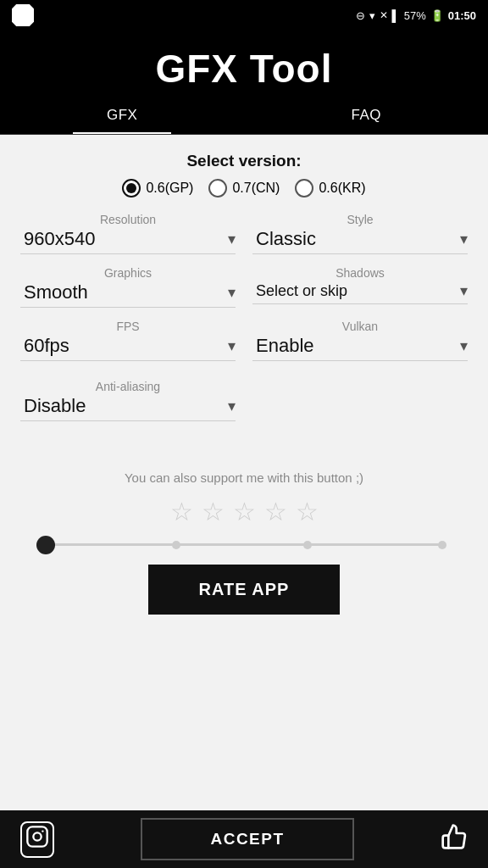 The width and height of the screenshot is (488, 868). I want to click on antialiasing-label: Anti-aliasing, so click(128, 387).